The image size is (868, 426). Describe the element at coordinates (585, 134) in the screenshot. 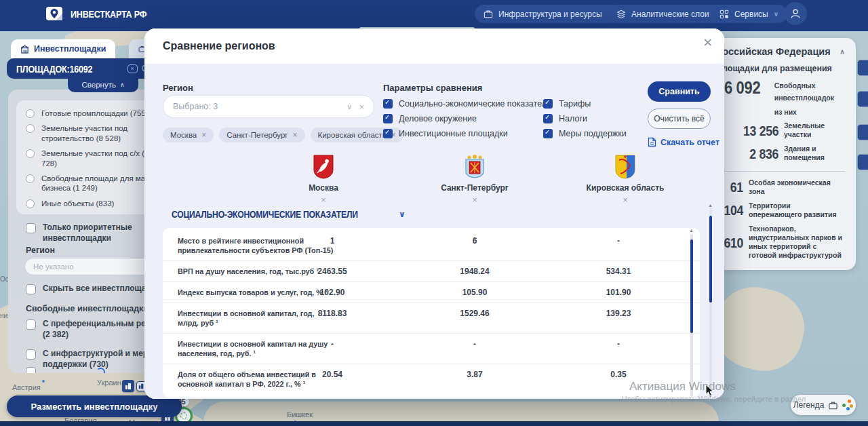

I see `param-support: Меры поддержки` at that location.